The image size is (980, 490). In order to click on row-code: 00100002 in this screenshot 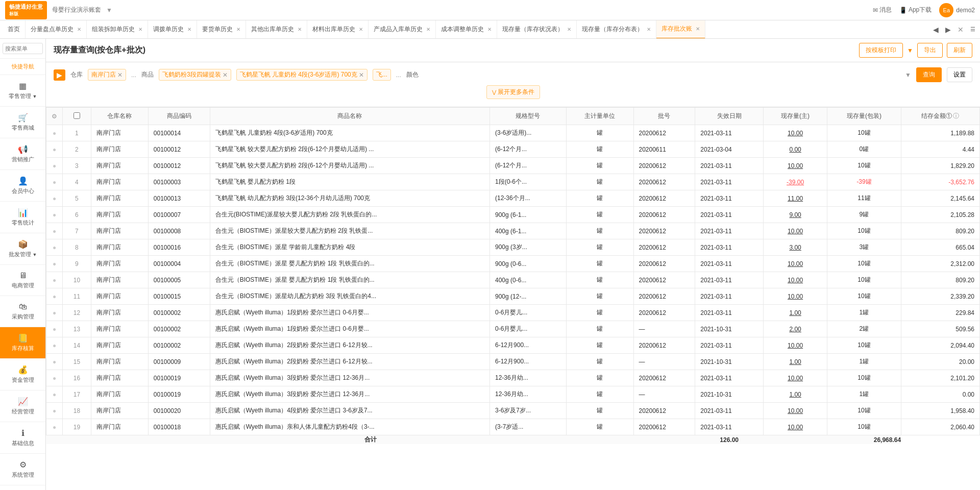, I will do `click(179, 329)`.